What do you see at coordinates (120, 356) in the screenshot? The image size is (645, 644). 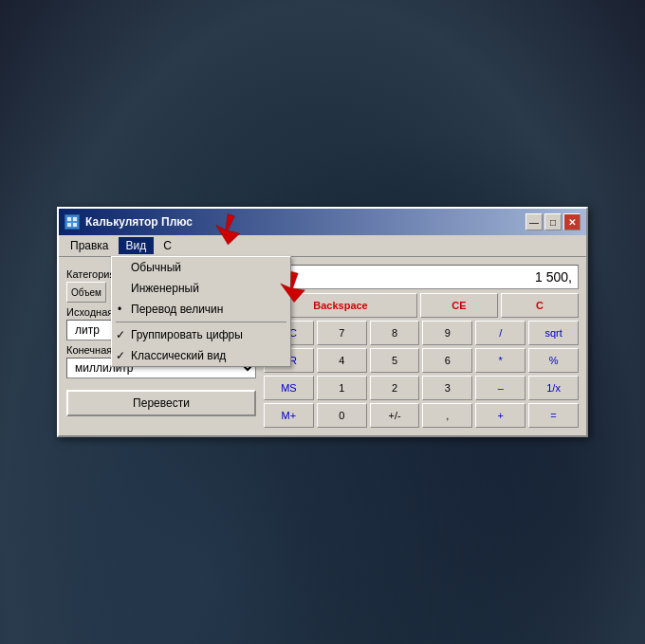 I see `klassichesky-check: ✓` at bounding box center [120, 356].